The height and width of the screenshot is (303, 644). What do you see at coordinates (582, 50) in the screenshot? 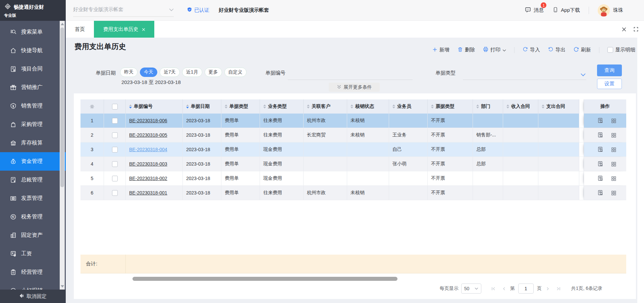
I see `refresh-button: 刷新` at bounding box center [582, 50].